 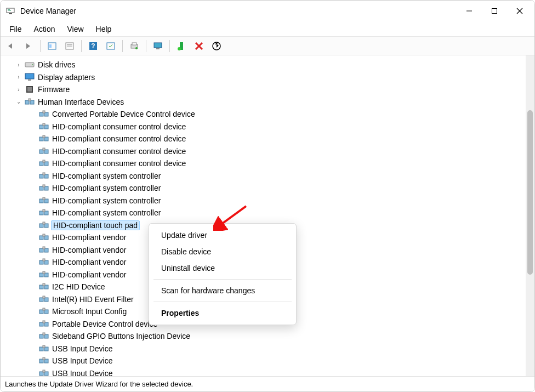 I want to click on chevron-down-icon: ⌄, so click(x=19, y=102).